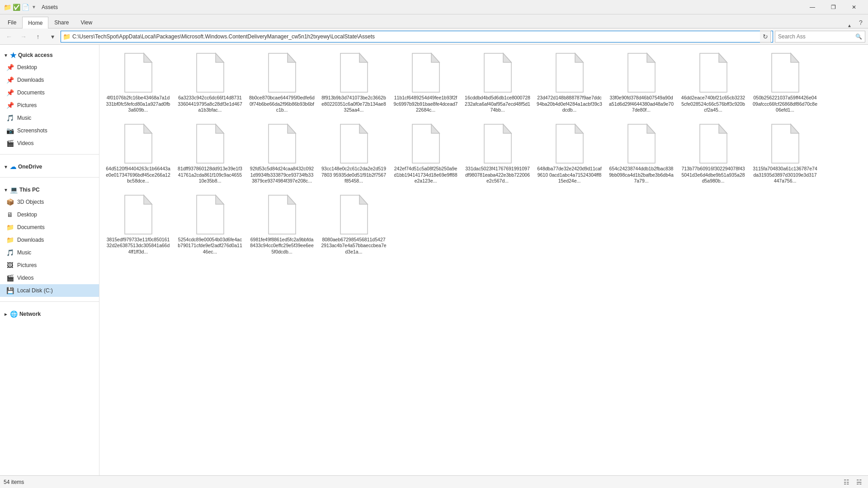 The image size is (868, 488). Describe the element at coordinates (6, 55) in the screenshot. I see `chevron-down-icon: ▼` at that location.